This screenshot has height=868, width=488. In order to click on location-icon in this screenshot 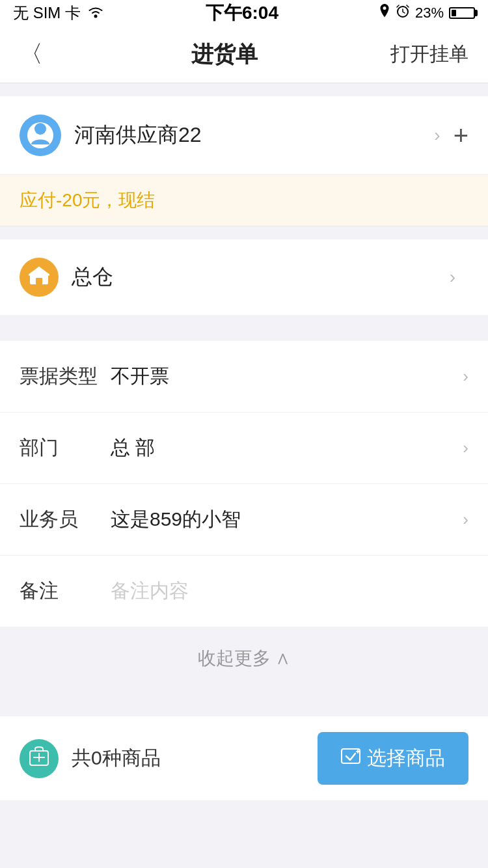, I will do `click(385, 13)`.